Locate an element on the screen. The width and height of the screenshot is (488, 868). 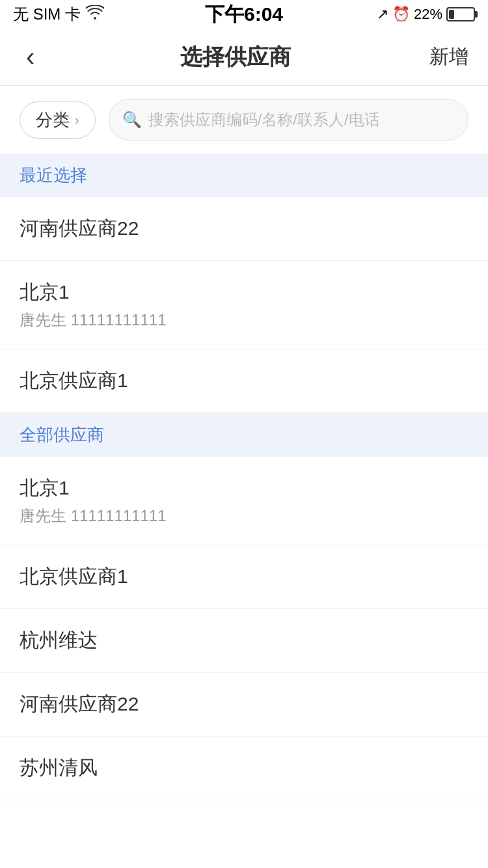
list-item: 杭州维达 is located at coordinates (244, 641).